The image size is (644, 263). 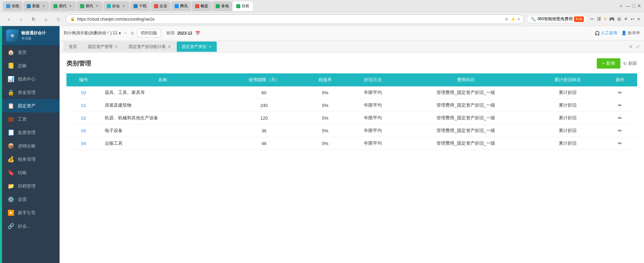 I want to click on history-icon: ↩, so click(x=633, y=19).